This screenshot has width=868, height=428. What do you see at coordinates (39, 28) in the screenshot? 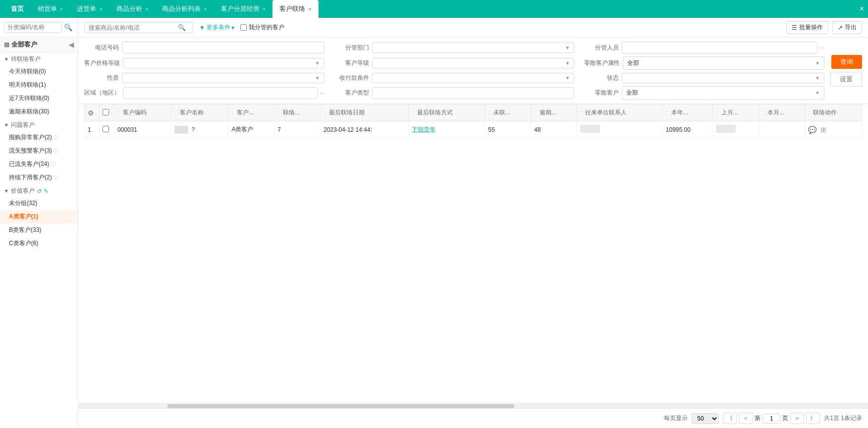
I see `sidebar-search-area: 🔍` at bounding box center [39, 28].